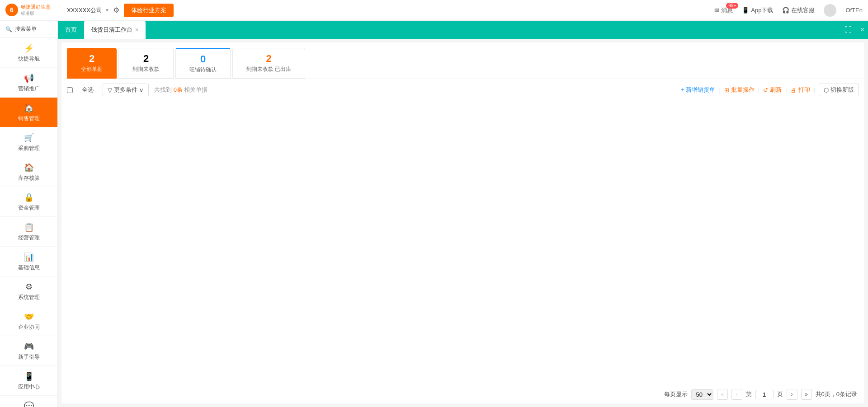 The height and width of the screenshot is (407, 868). I want to click on logo-badge: 标准版, so click(36, 14).